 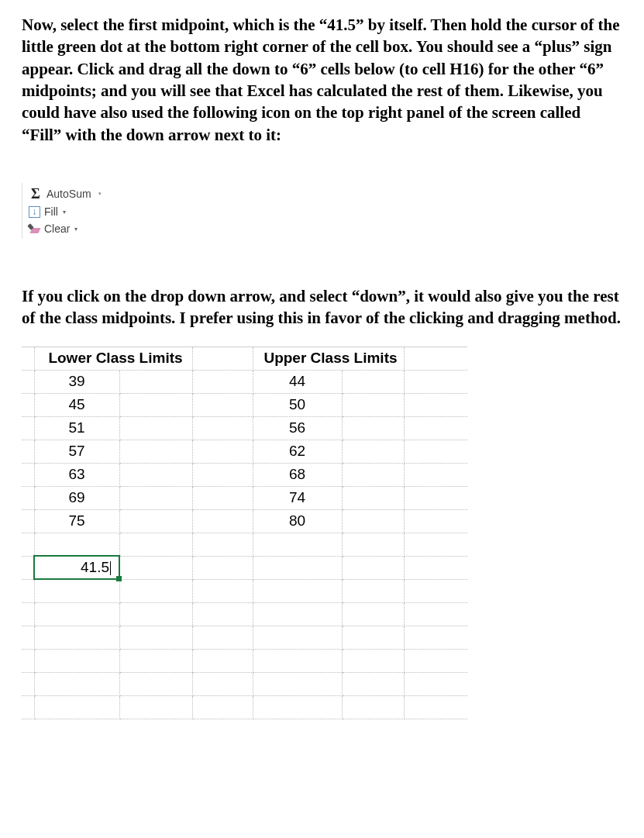 What do you see at coordinates (298, 381) in the screenshot?
I see `upper-limit-cell: 44` at bounding box center [298, 381].